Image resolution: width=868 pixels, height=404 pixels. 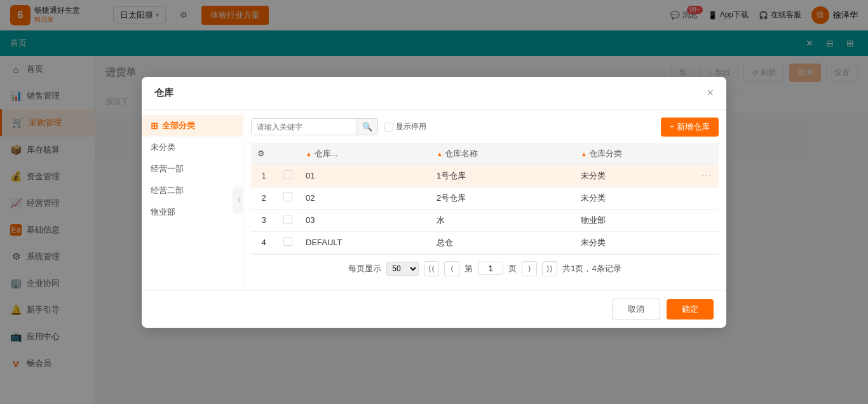 I want to click on table-row: 4 DEFAULT 总仓 未分类, so click(x=485, y=243).